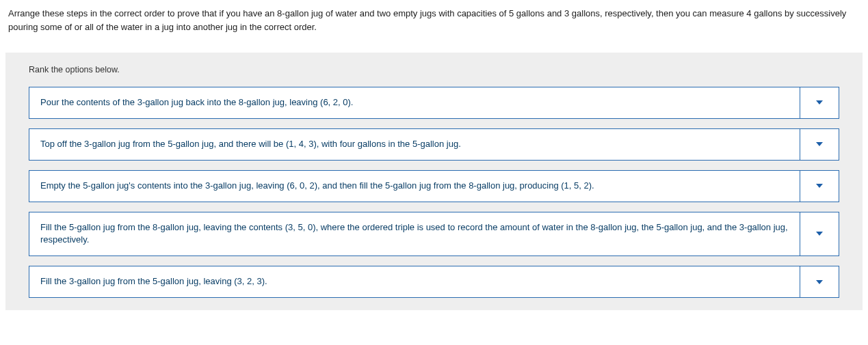 The image size is (868, 345). I want to click on rank-prompt: Rank the options below., so click(434, 70).